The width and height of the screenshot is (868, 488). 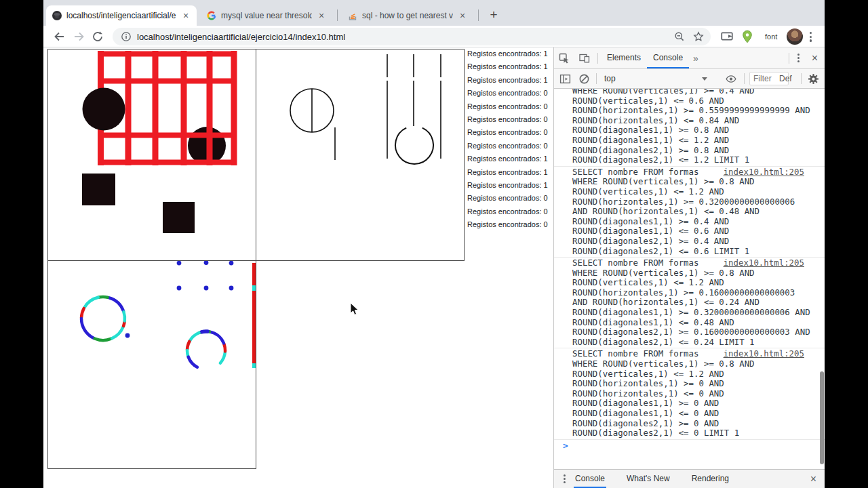 I want to click on back-icon, so click(x=60, y=37).